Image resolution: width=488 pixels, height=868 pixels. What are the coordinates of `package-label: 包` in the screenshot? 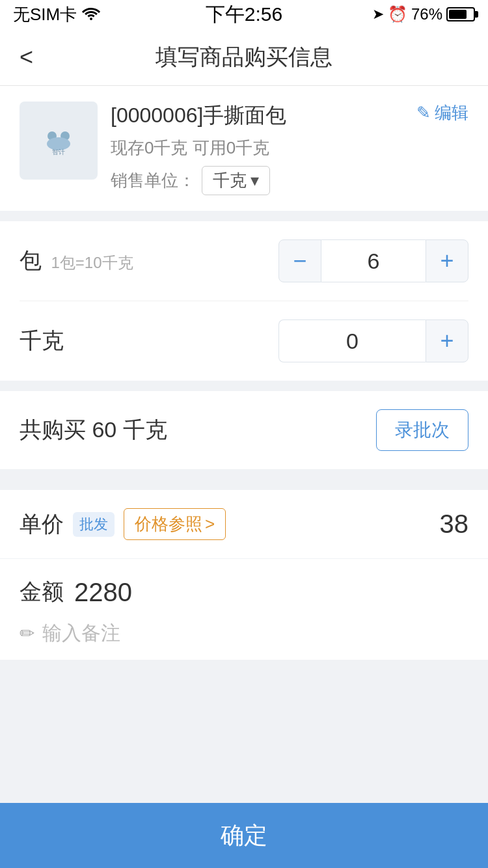 It's located at (31, 260).